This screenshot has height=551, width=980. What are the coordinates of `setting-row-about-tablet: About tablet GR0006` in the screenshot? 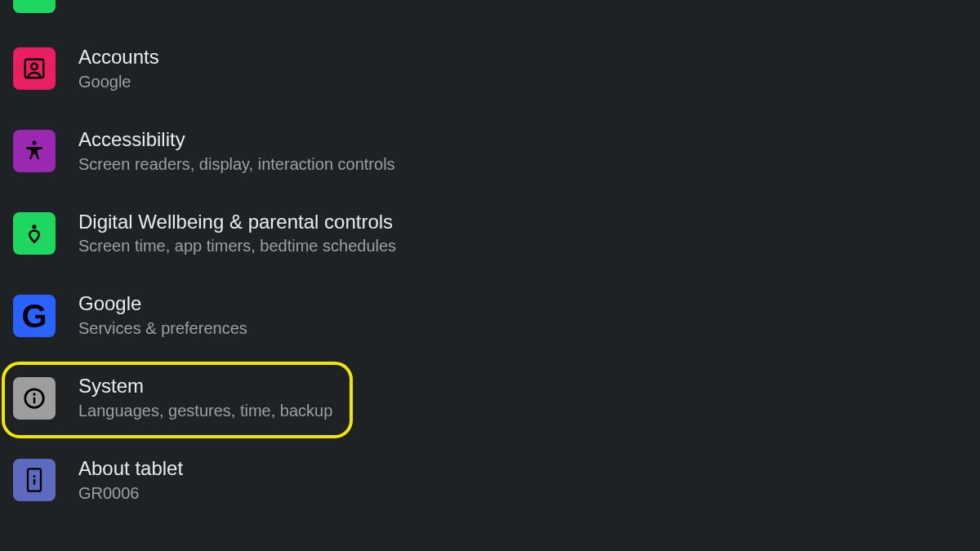 It's located at (490, 473).